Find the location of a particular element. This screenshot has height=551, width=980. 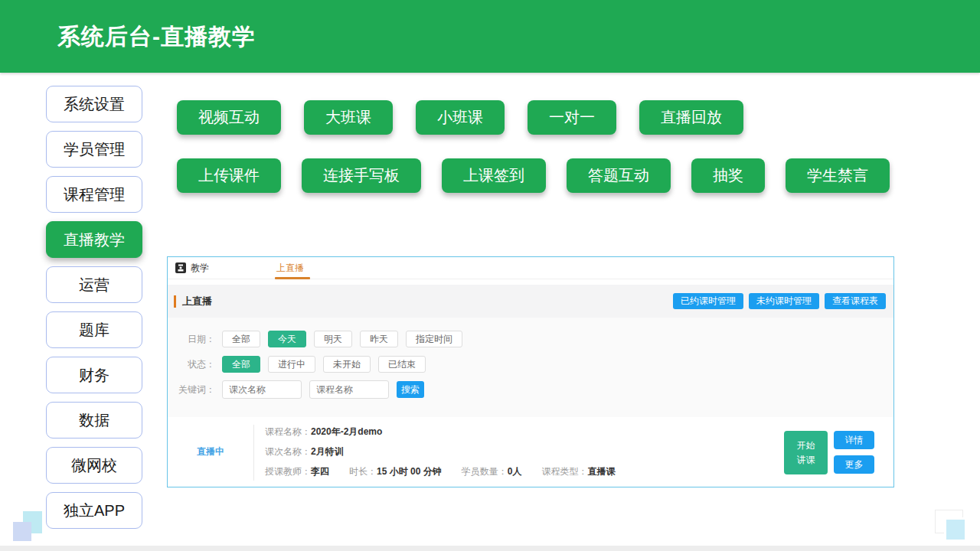

section-title: 上直播 is located at coordinates (193, 302).